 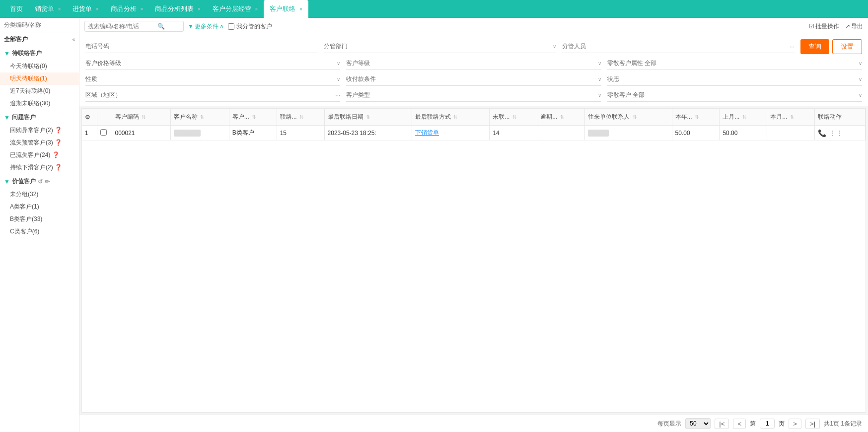 I want to click on filter-manager-select: ···, so click(x=695, y=47).